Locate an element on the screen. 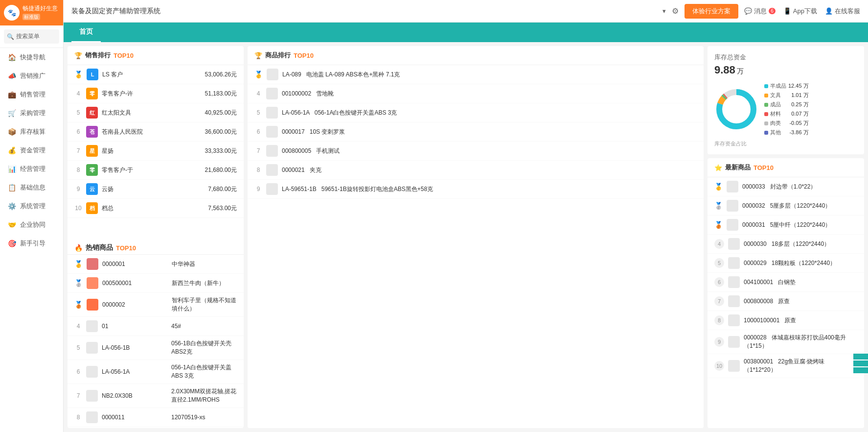 The width and height of the screenshot is (868, 432). customer-name: 红太阳文具 is located at coordinates (152, 113).